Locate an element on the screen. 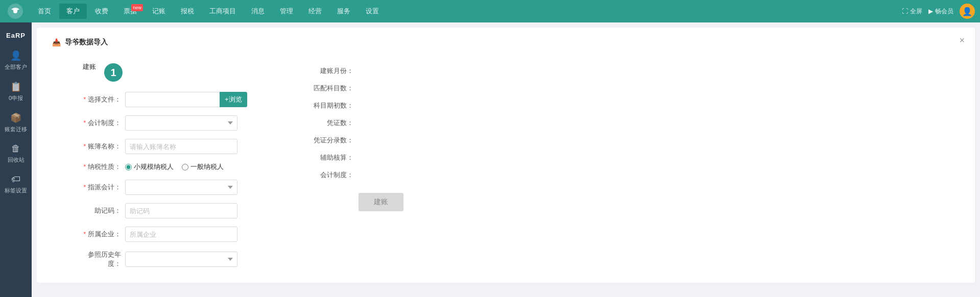  account-system-row: 会计制度： is located at coordinates (185, 123).